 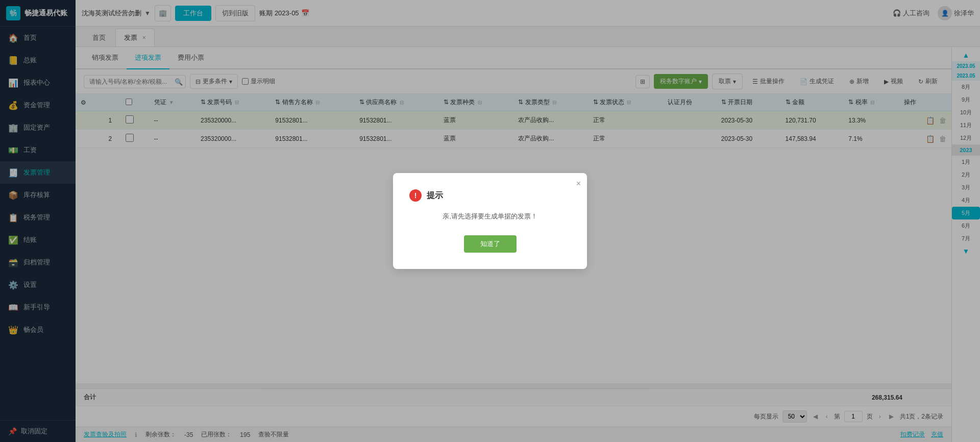 I want to click on modal-confirm-button: 知道了, so click(x=490, y=244).